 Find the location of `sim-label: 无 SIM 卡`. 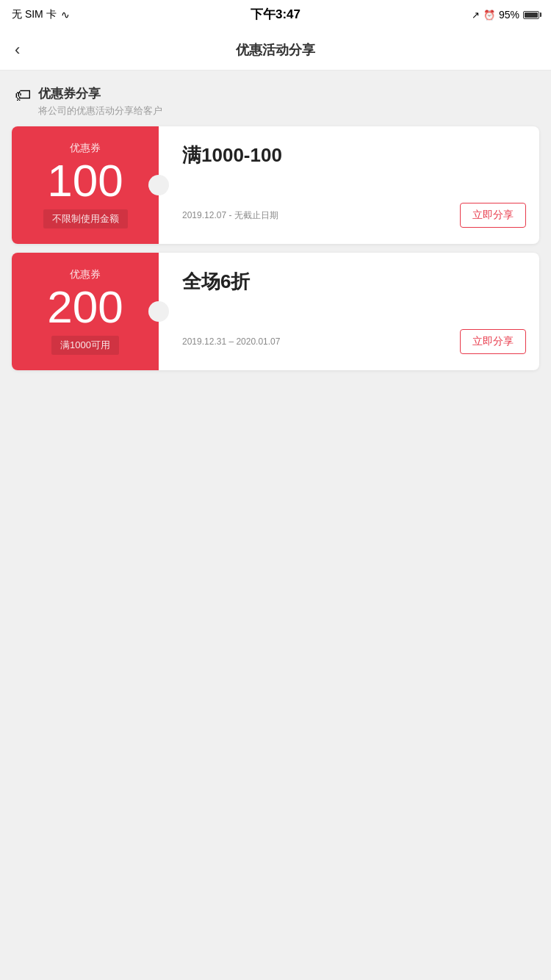

sim-label: 无 SIM 卡 is located at coordinates (34, 15).